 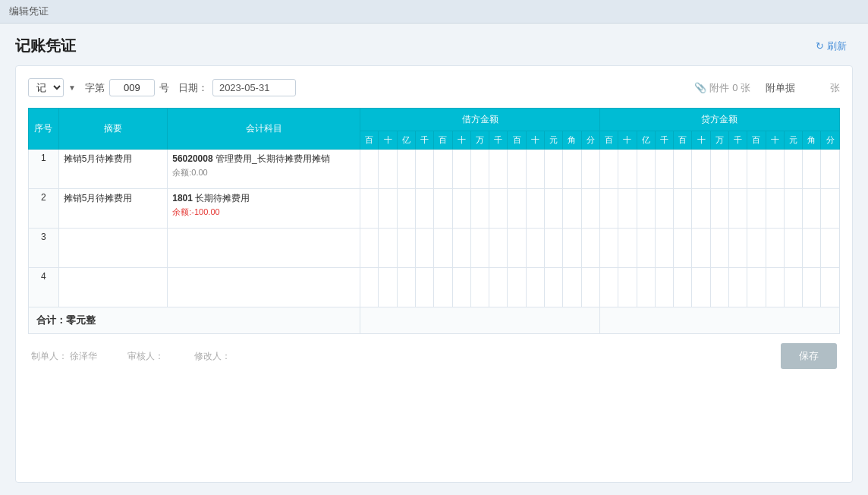 I want to click on date-input, so click(x=254, y=88).